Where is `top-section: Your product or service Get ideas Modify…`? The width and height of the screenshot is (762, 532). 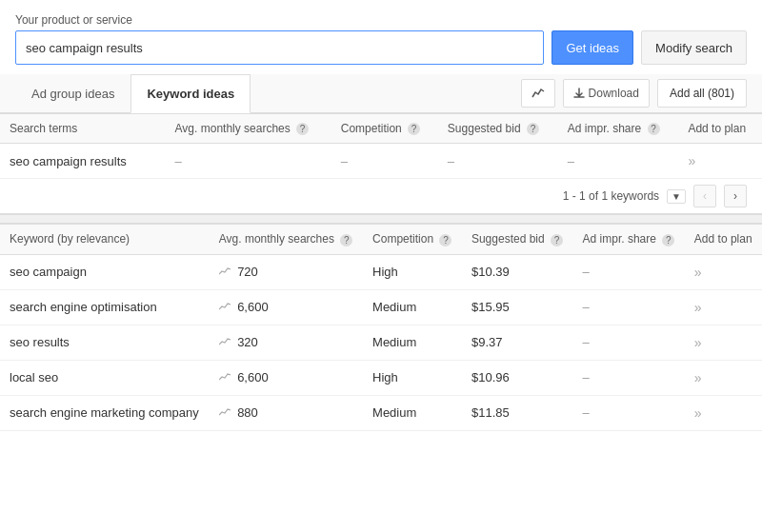
top-section: Your product or service Get ideas Modify… is located at coordinates (381, 37).